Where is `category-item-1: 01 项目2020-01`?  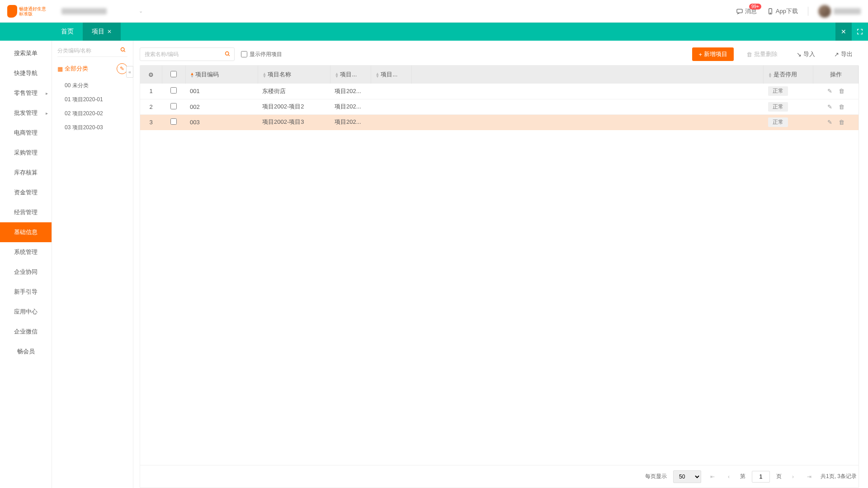
category-item-1: 01 项目2020-01 is located at coordinates (92, 99).